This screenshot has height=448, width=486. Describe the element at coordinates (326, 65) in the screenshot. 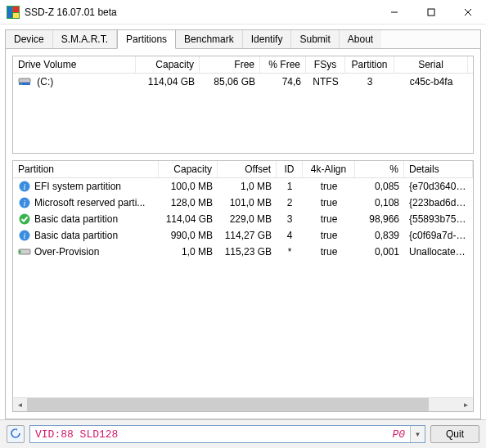

I see `col-fsys: FSys` at that location.